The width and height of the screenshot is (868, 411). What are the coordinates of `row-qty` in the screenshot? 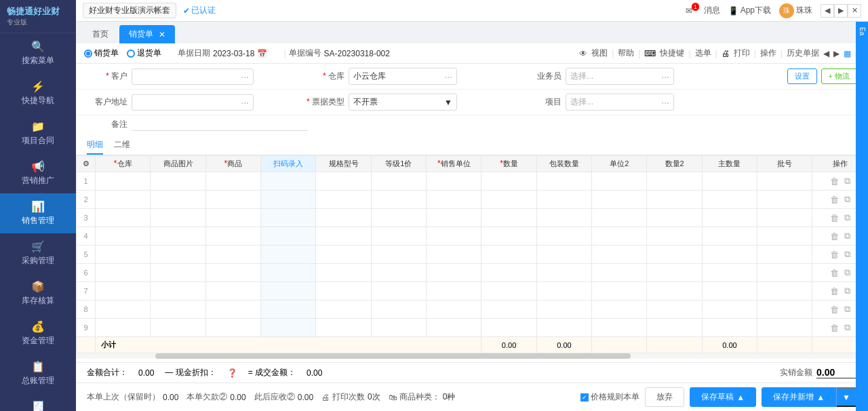 It's located at (509, 182).